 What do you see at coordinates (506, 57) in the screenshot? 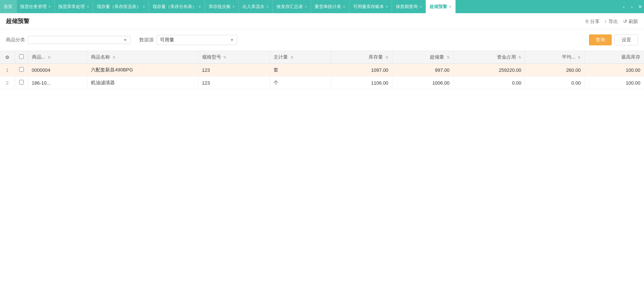
I see `col-capital-label: 资金占用` at bounding box center [506, 57].